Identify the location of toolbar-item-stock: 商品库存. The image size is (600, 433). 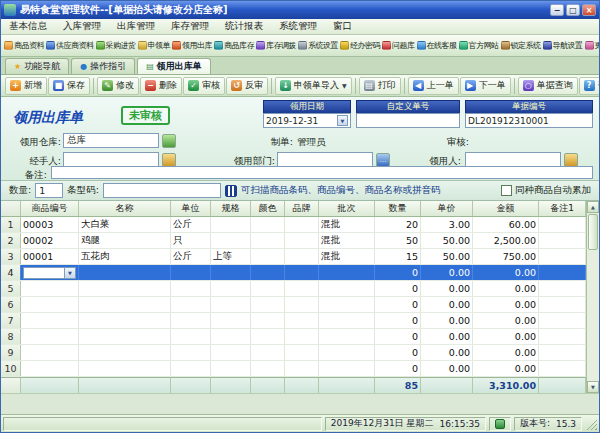
(234, 46).